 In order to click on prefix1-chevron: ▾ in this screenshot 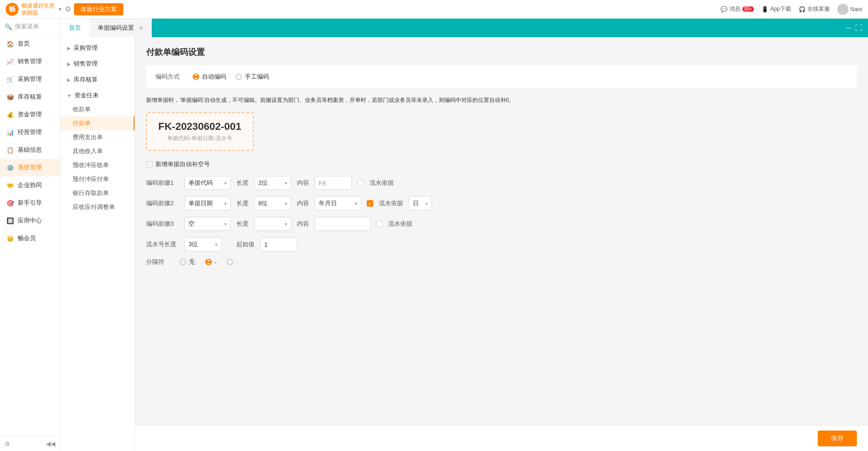, I will do `click(225, 183)`.